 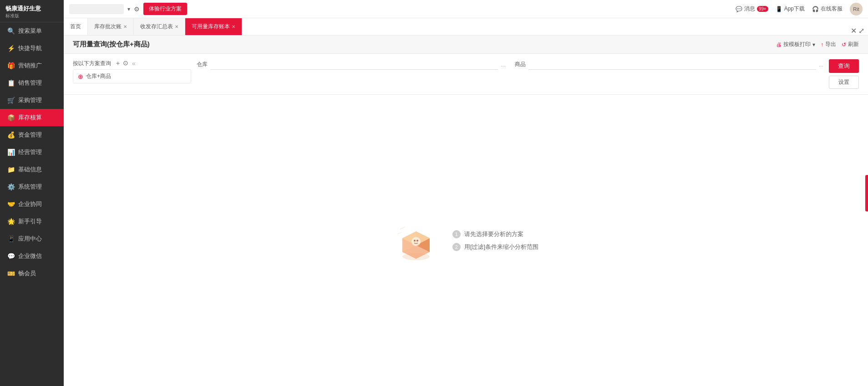 I want to click on finance-icon: 💰, so click(x=11, y=135).